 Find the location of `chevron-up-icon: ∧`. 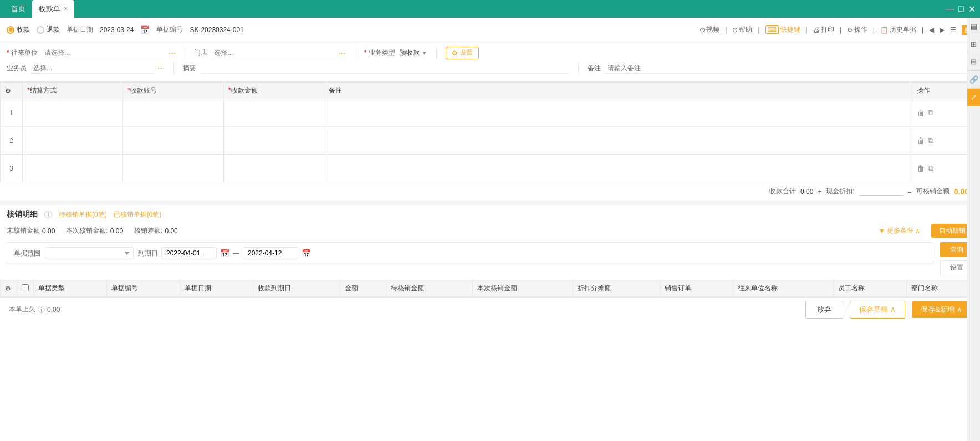

chevron-up-icon: ∧ is located at coordinates (918, 231).